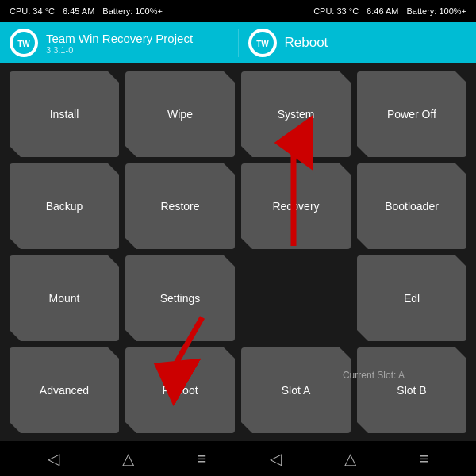 The image size is (476, 476). What do you see at coordinates (180, 114) in the screenshot?
I see `wipe-button: Wipe` at bounding box center [180, 114].